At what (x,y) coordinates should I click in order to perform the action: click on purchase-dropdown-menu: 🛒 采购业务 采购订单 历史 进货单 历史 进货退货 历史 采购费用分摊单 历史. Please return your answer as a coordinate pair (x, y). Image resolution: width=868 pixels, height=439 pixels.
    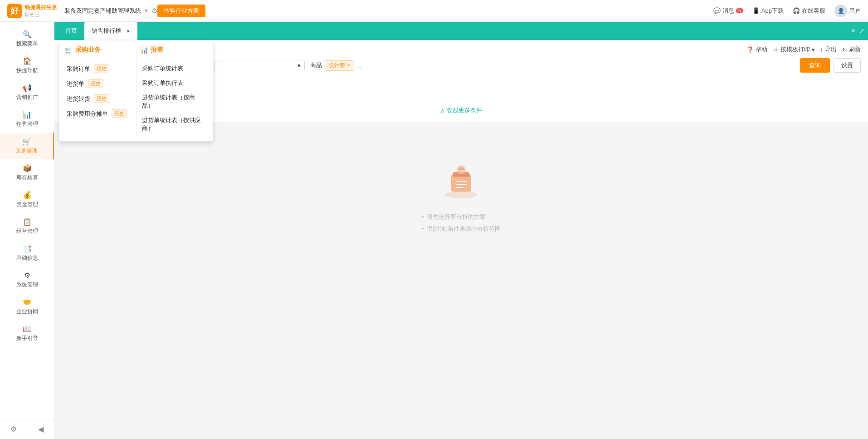
    Looking at the image, I should click on (136, 91).